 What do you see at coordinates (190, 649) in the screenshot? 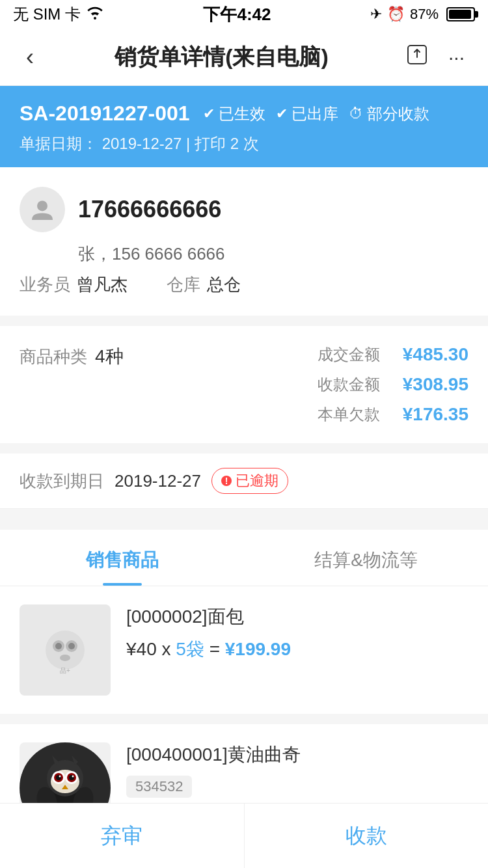
I see `product-qty-1: 5袋` at bounding box center [190, 649].